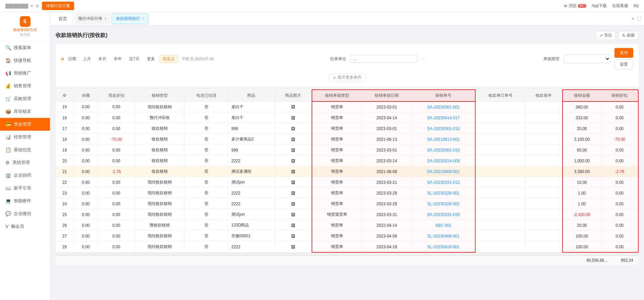 The image size is (644, 300). I want to click on col-header-6: 商品图片, so click(293, 95).